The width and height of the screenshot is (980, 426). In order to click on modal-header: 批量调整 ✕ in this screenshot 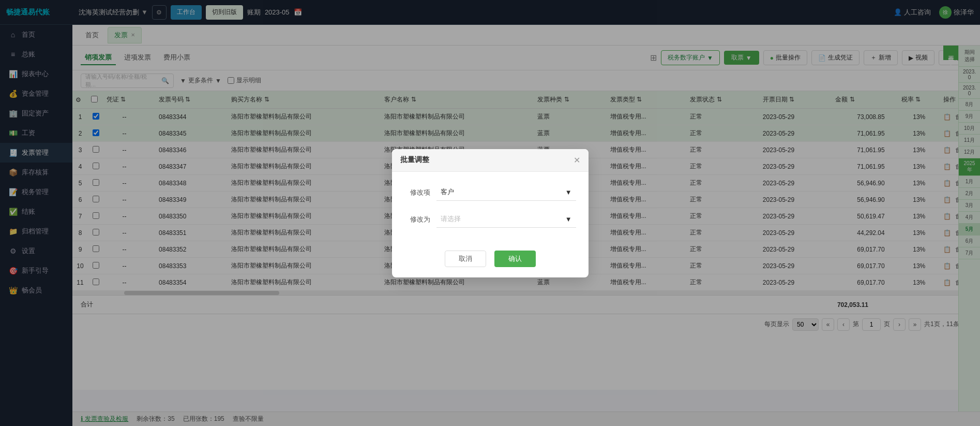, I will do `click(490, 160)`.